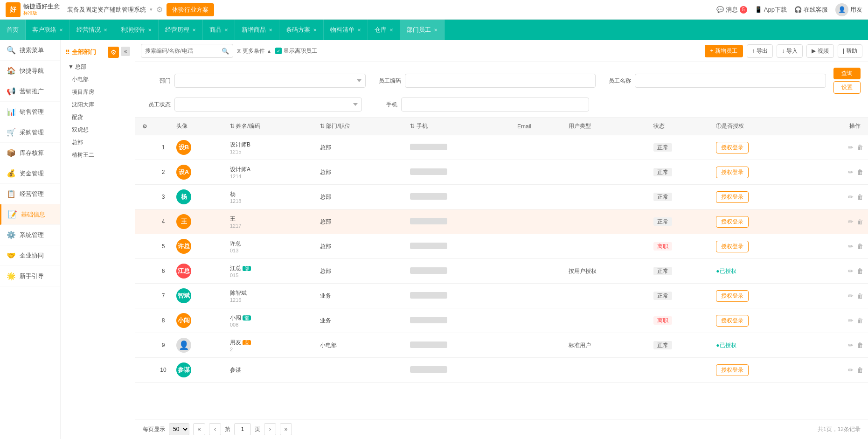  What do you see at coordinates (179, 429) in the screenshot?
I see `per-page-select: 50` at bounding box center [179, 429].